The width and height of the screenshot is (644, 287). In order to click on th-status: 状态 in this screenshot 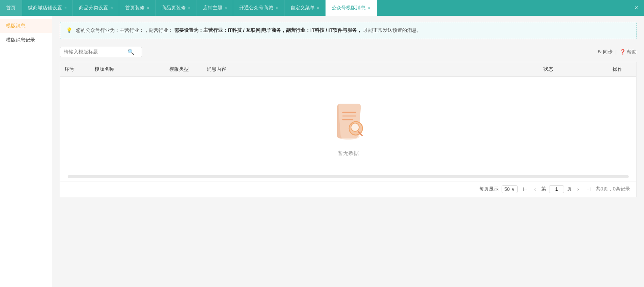, I will do `click(569, 69)`.